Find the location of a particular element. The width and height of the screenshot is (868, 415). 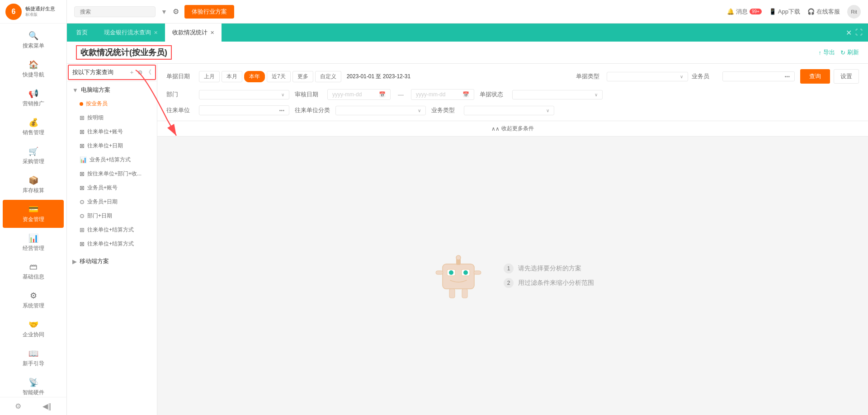

user-avatar: Rit is located at coordinates (854, 12).